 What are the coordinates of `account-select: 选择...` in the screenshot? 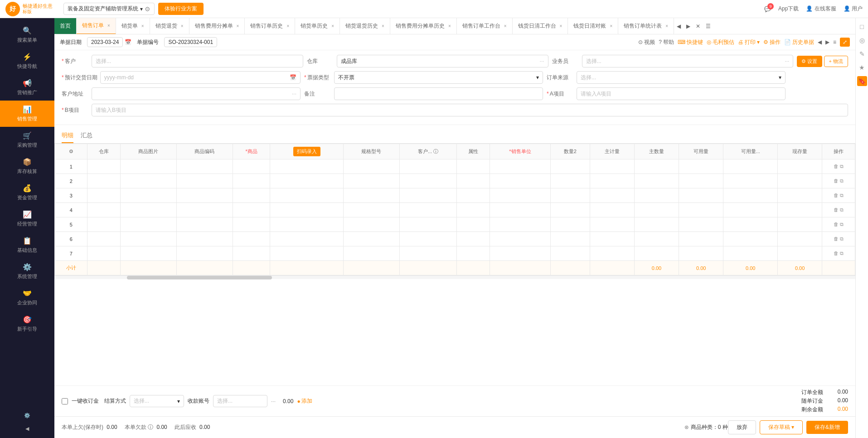 It's located at (240, 401).